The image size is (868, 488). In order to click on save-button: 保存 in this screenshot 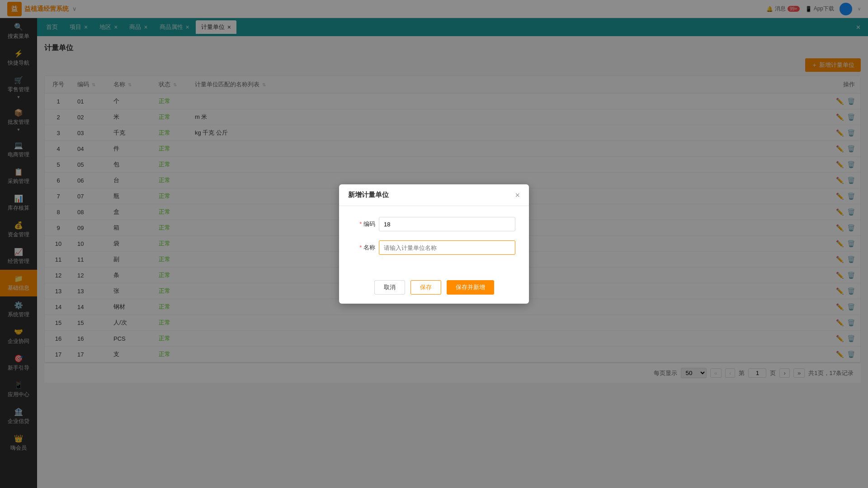, I will do `click(426, 287)`.